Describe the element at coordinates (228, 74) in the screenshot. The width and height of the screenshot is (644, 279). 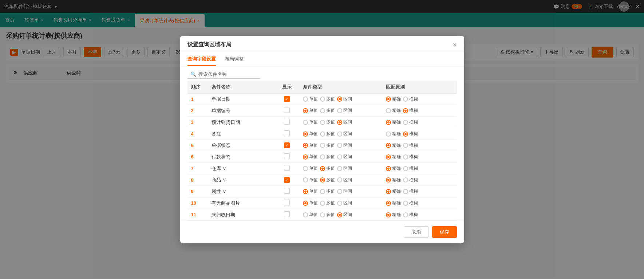
I see `search-input` at that location.